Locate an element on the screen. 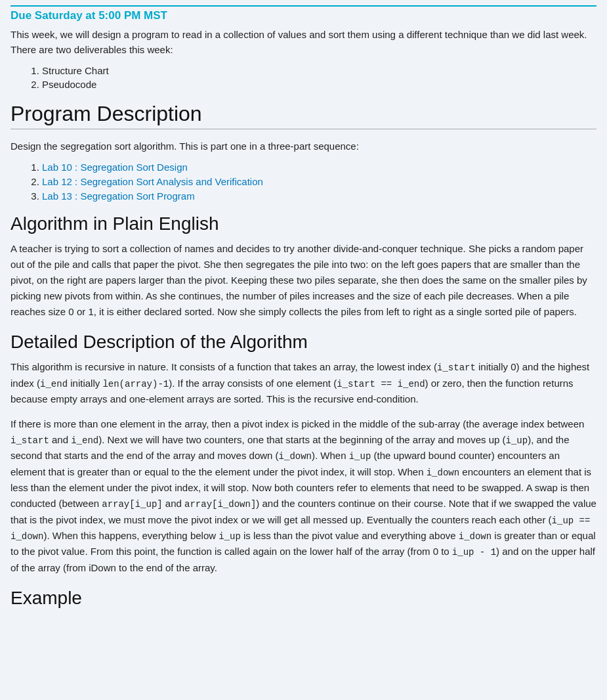 The image size is (607, 700). code-i-up-3: i_up is located at coordinates (230, 536).